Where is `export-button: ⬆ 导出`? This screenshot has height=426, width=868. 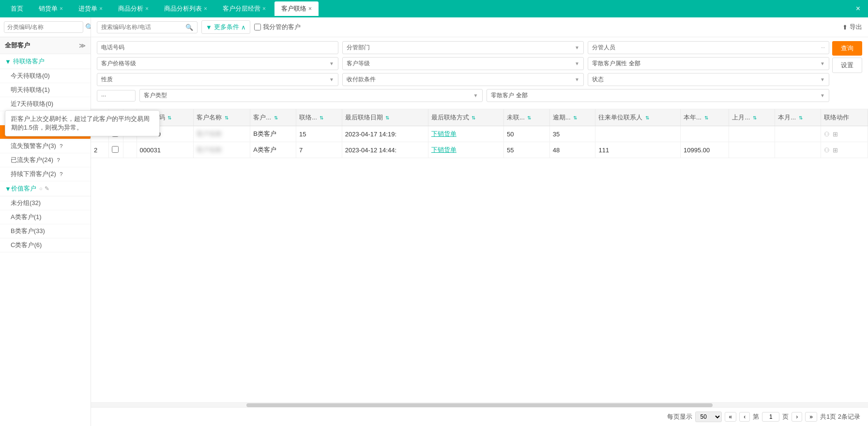 export-button: ⬆ 导出 is located at coordinates (852, 27).